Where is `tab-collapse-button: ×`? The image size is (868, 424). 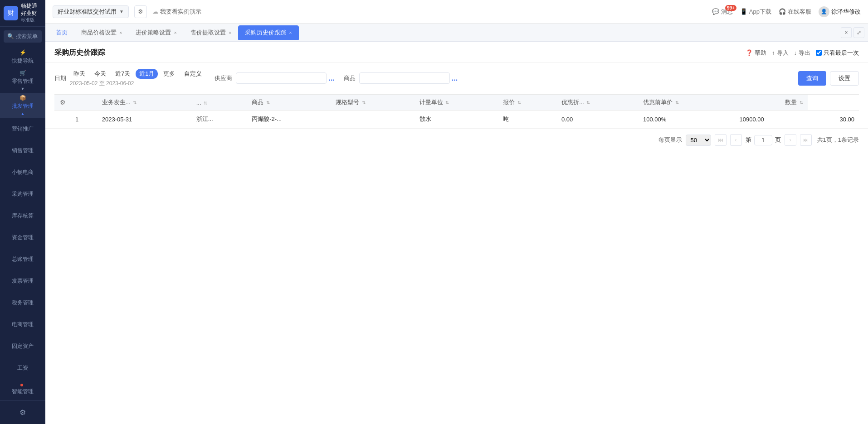 tab-collapse-button: × is located at coordinates (846, 33).